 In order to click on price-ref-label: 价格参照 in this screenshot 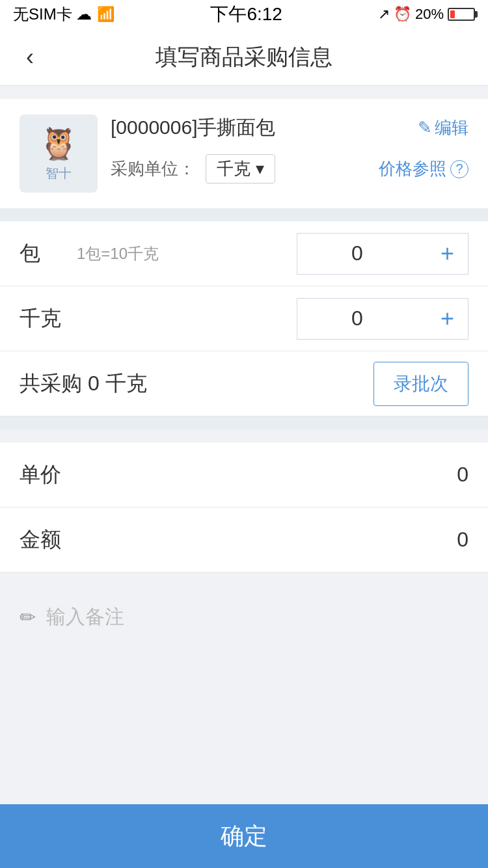, I will do `click(413, 169)`.